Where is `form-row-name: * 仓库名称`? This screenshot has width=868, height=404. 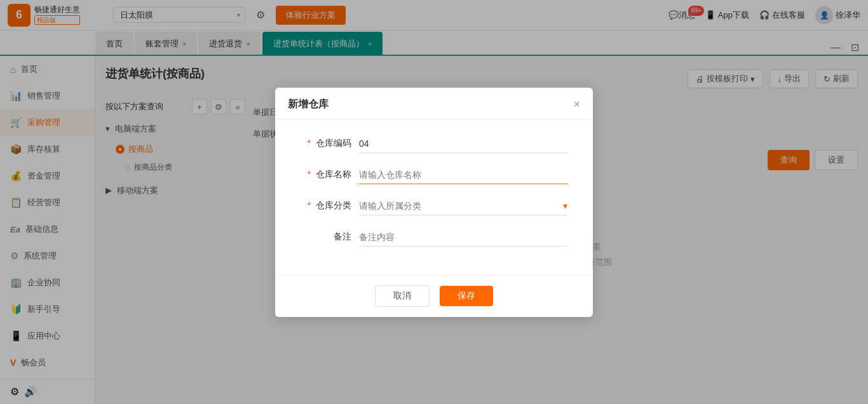
form-row-name: * 仓库名称 is located at coordinates (434, 175).